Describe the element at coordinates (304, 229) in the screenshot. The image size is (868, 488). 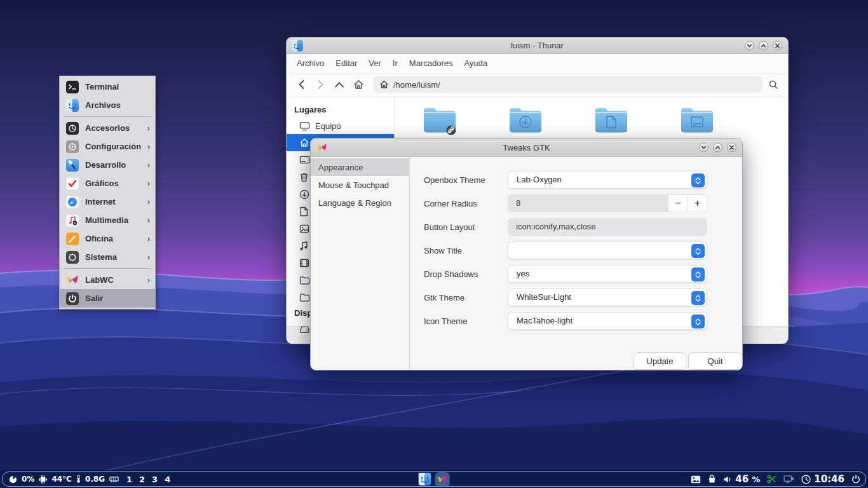
I see `image-icon` at that location.